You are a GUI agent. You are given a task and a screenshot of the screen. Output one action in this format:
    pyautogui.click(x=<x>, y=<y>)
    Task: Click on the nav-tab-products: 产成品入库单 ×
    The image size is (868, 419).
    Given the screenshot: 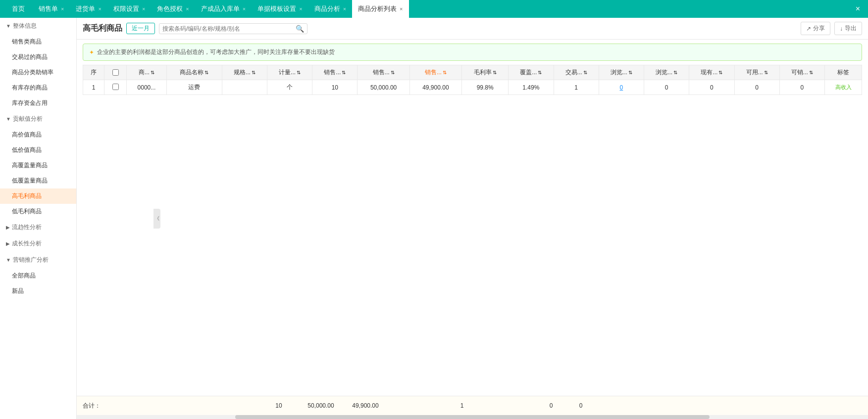 What is the action you would take?
    pyautogui.click(x=223, y=9)
    